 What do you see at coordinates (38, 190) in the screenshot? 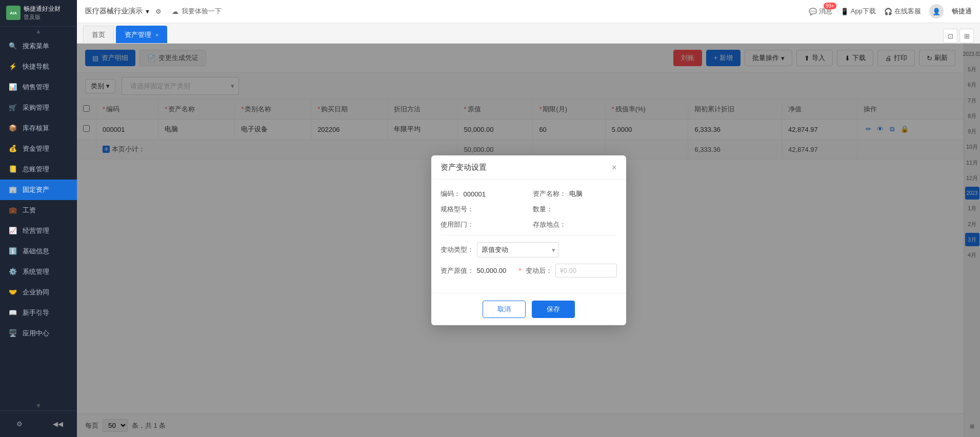
I see `sidebar-item-fixed-assets: 🏢 固定资产` at bounding box center [38, 190].